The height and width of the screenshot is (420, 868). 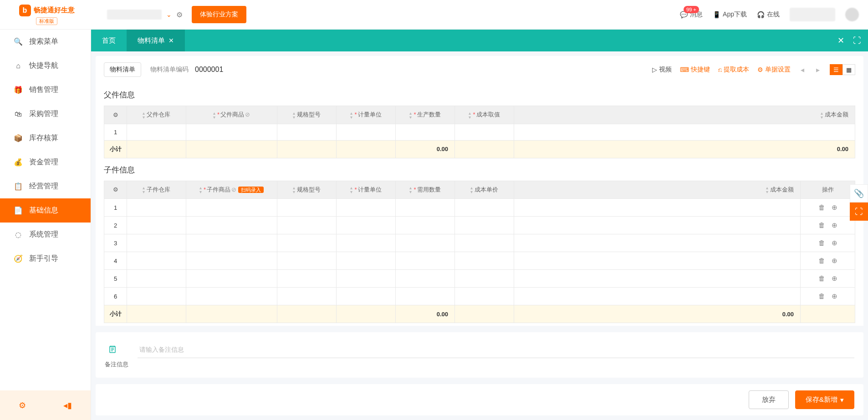 What do you see at coordinates (480, 278) in the screenshot?
I see `child-row: 5🗑⊕` at bounding box center [480, 278].